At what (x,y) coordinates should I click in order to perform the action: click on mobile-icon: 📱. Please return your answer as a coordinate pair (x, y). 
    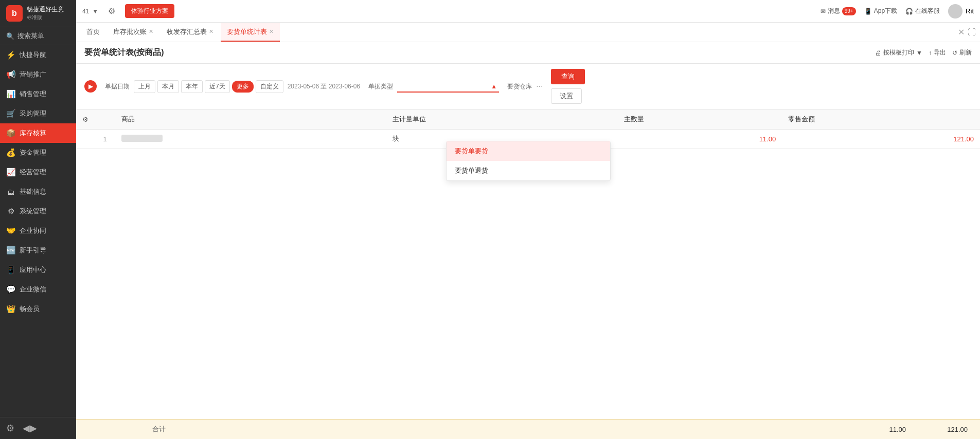
    Looking at the image, I should click on (868, 11).